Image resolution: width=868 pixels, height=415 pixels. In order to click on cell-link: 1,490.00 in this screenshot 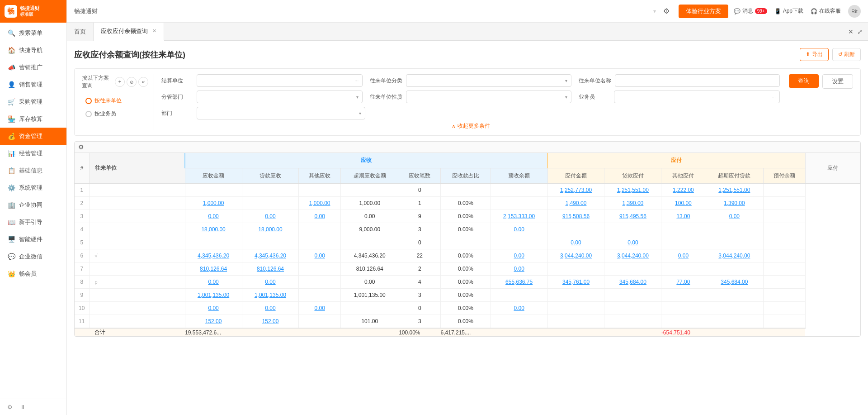, I will do `click(576, 203)`.